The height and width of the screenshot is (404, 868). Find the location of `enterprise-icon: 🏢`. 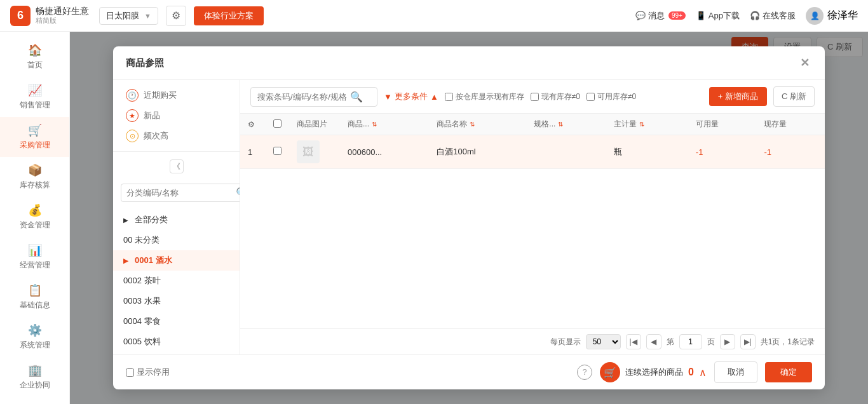

enterprise-icon: 🏢 is located at coordinates (35, 370).